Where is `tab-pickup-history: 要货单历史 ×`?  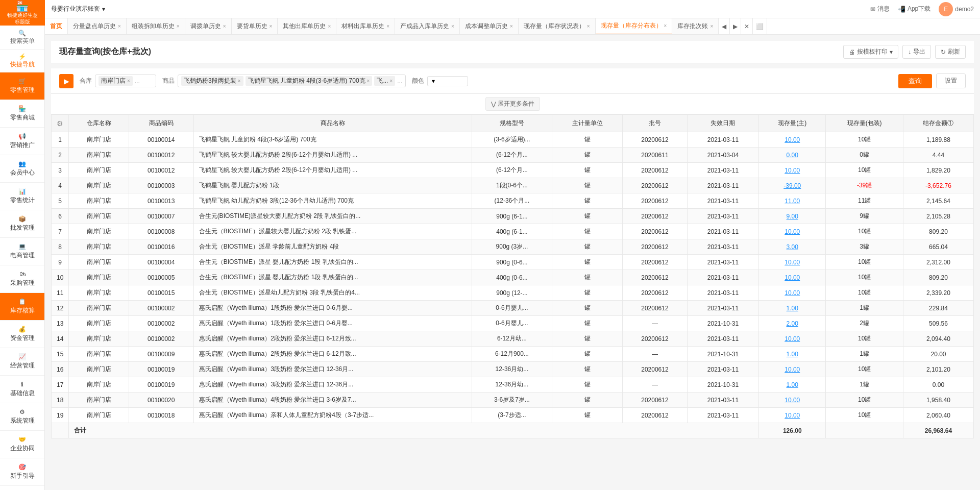
tab-pickup-history: 要货单历史 × is located at coordinates (255, 27).